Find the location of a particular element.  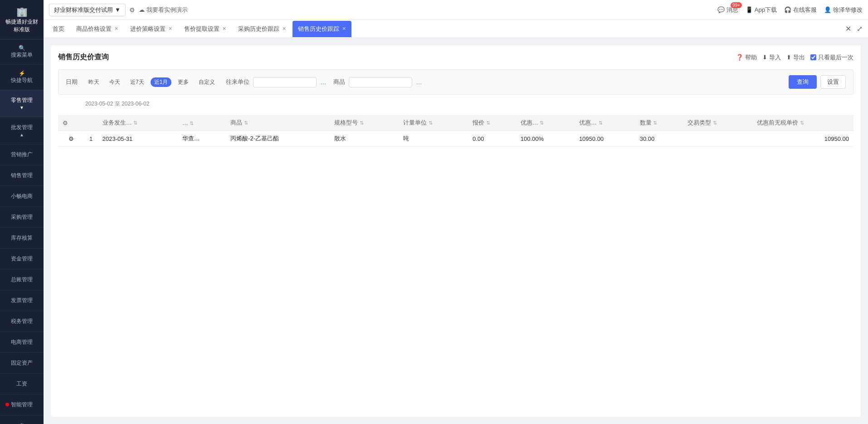

tab-purchase-history-close: ✕ is located at coordinates (284, 29).